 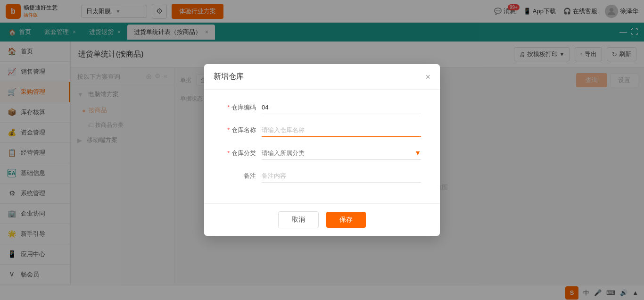 What do you see at coordinates (341, 176) in the screenshot?
I see `note-input` at bounding box center [341, 176].